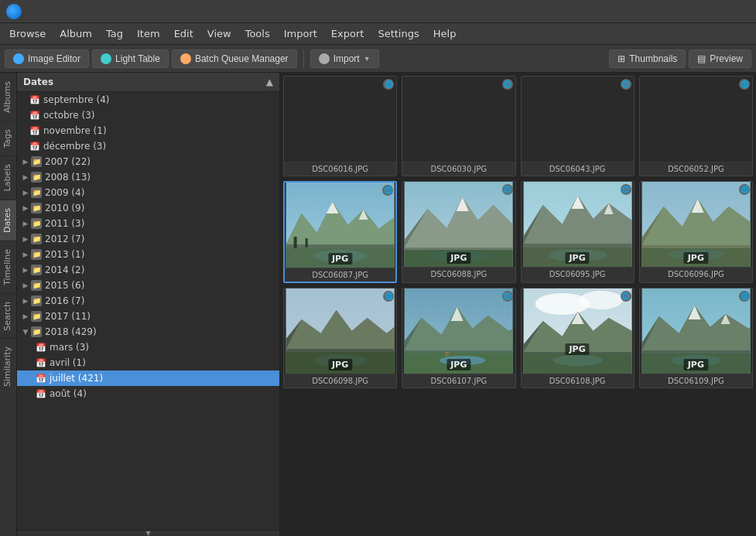  I want to click on side-tab-similarity: Similarity, so click(8, 367).